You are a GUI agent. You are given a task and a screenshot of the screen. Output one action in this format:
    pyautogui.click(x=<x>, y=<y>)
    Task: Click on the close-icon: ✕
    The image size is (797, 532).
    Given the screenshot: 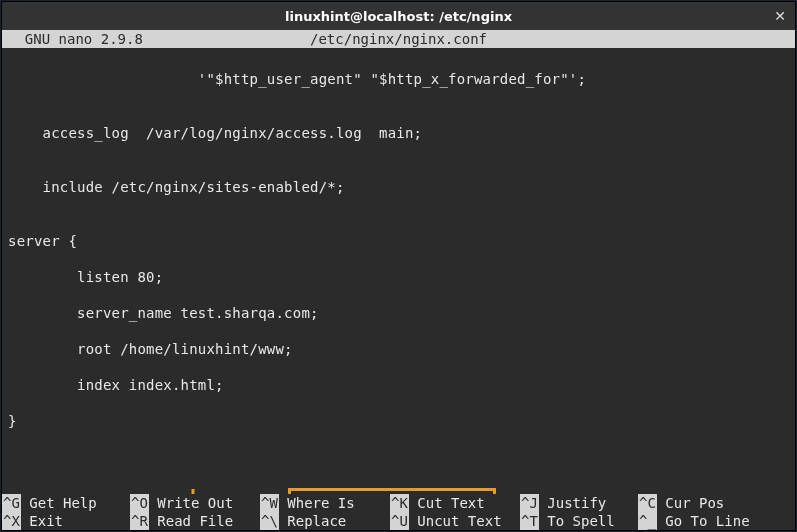 What is the action you would take?
    pyautogui.click(x=780, y=16)
    